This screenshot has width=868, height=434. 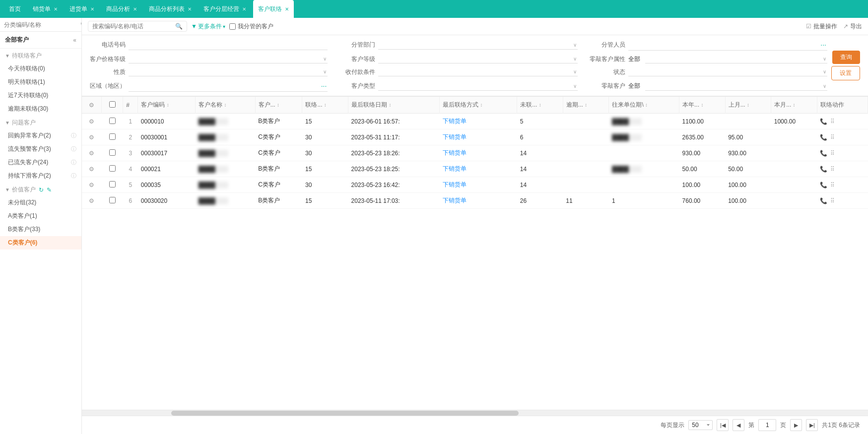 What do you see at coordinates (324, 86) in the screenshot?
I see `dots-icon: ···` at bounding box center [324, 86].